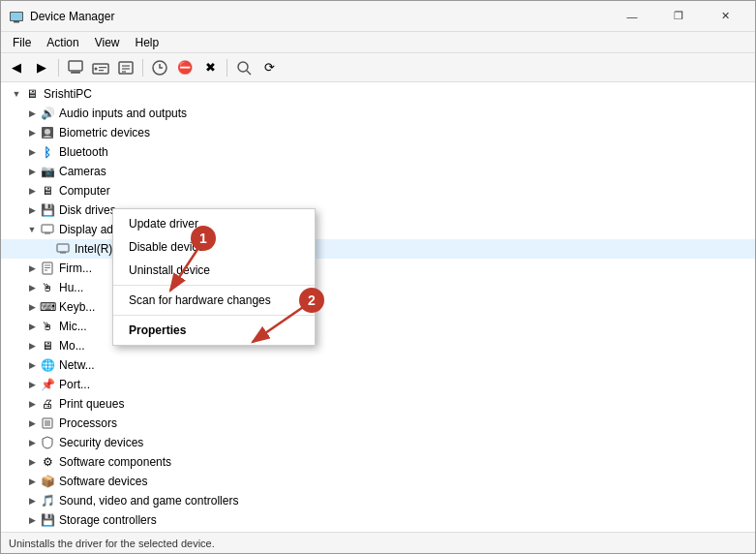 The image size is (756, 554). What do you see at coordinates (378, 365) in the screenshot?
I see `list-item: ▶ 🌐 Netw...` at bounding box center [378, 365].